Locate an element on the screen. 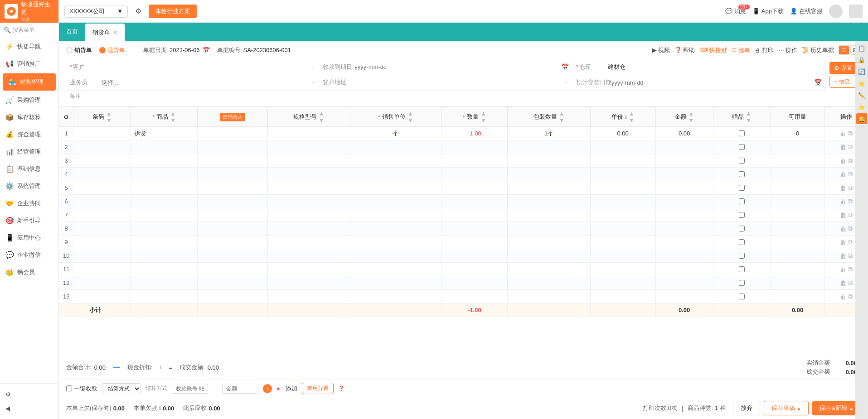 This screenshot has height=419, width=868. company-selector: XXXXXX公司 ▼ is located at coordinates (96, 11).